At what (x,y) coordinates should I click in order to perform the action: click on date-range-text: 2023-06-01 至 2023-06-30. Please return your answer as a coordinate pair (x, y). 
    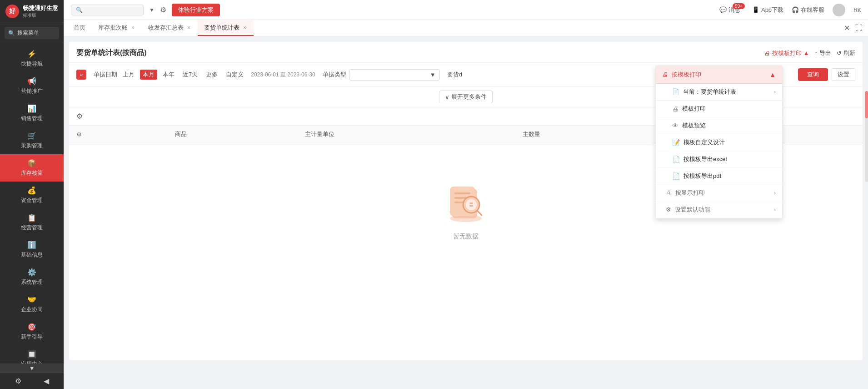
    Looking at the image, I should click on (283, 75).